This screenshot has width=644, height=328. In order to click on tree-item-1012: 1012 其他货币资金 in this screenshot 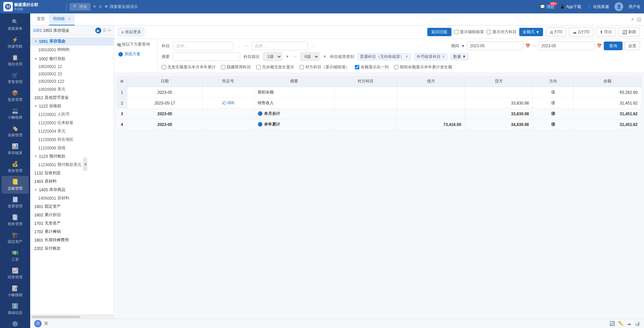, I will do `click(72, 98)`.